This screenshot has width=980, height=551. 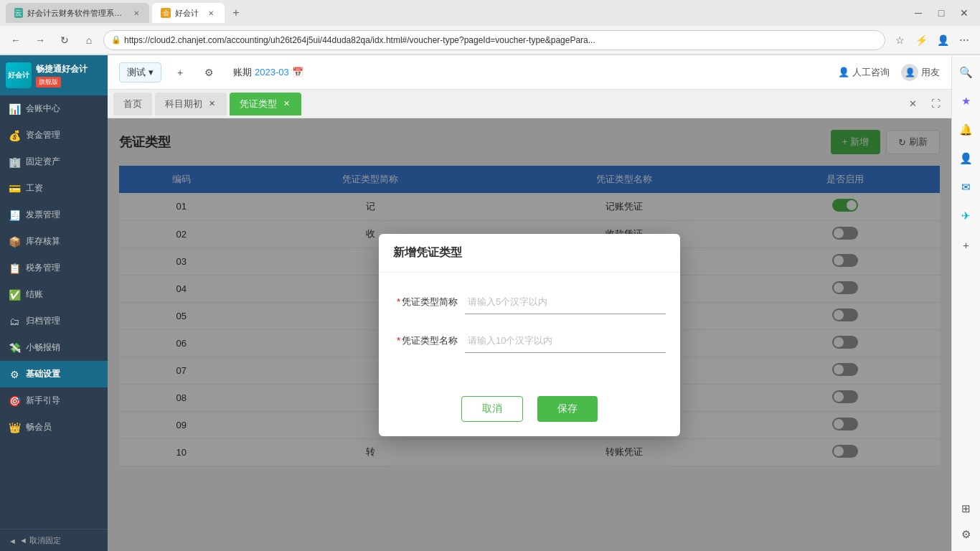 I want to click on period-calendar-icon: 📅, so click(x=298, y=72).